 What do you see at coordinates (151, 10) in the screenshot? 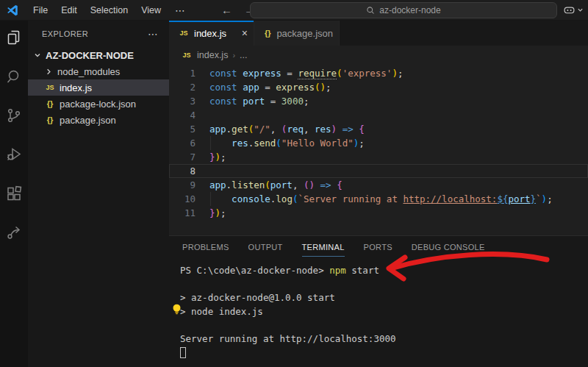
I see `menu-view: View` at bounding box center [151, 10].